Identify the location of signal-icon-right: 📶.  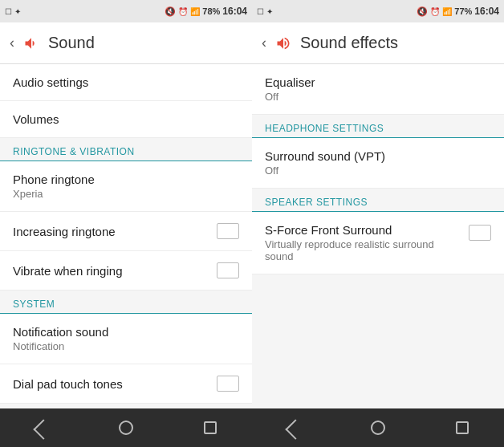
(447, 11).